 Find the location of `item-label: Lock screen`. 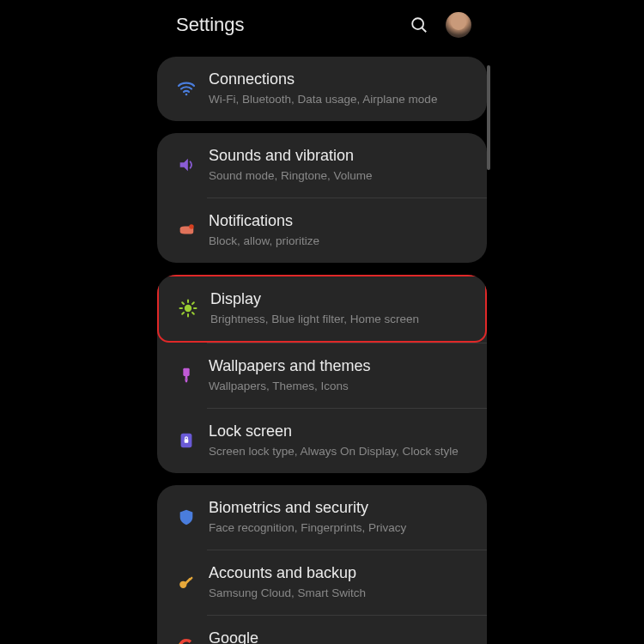

item-label: Lock screen is located at coordinates (342, 431).